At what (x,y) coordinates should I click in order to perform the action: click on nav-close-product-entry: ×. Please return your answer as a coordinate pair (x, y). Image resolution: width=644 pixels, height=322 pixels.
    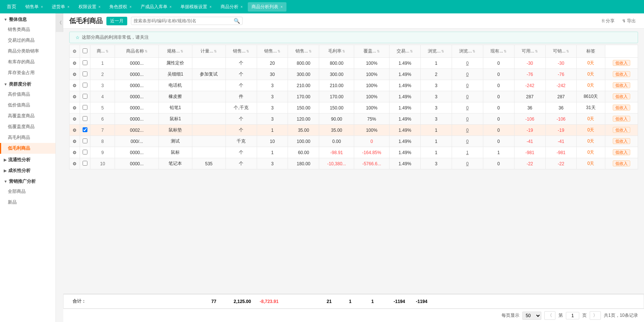
    Looking at the image, I should click on (171, 7).